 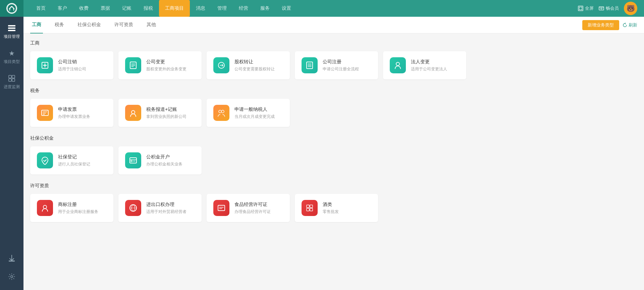 I want to click on section-social-security-title: 社保公积金, so click(x=334, y=138).